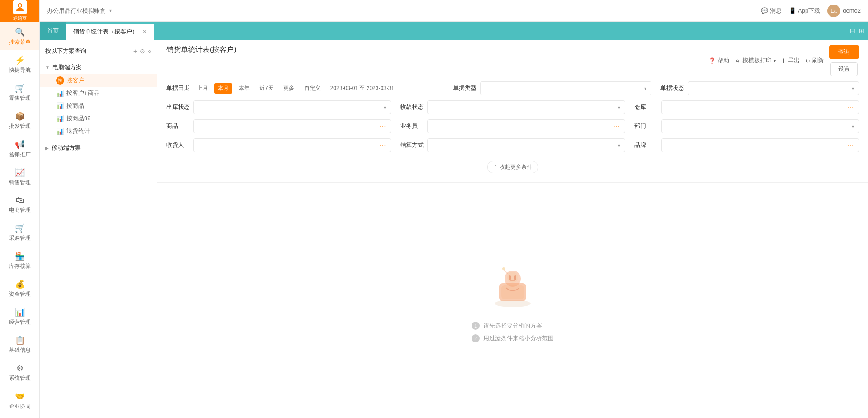 This screenshot has height=418, width=868. Describe the element at coordinates (20, 11) in the screenshot. I see `logo-area: 标题页` at that location.